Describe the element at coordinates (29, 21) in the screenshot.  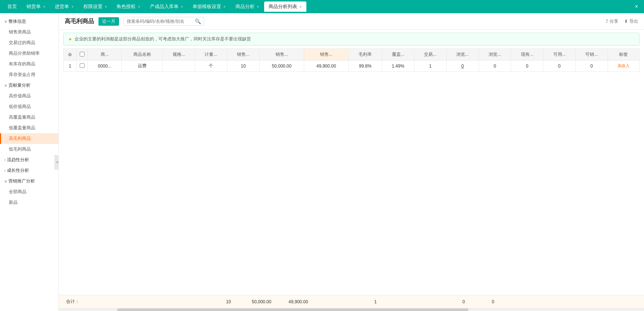
I see `sidebar-section-overall: ∨ 整体信息` at that location.